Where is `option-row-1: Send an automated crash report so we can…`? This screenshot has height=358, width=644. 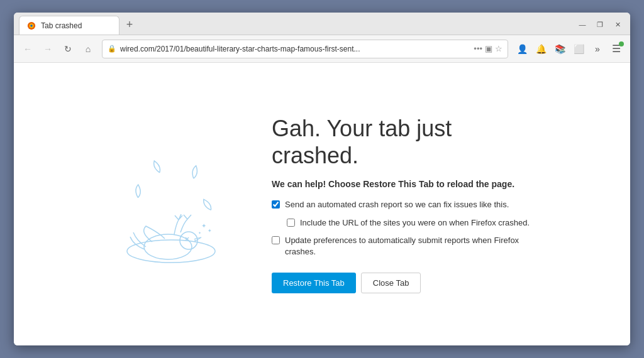 option-row-1: Send an automated crash report so we can… is located at coordinates (404, 205).